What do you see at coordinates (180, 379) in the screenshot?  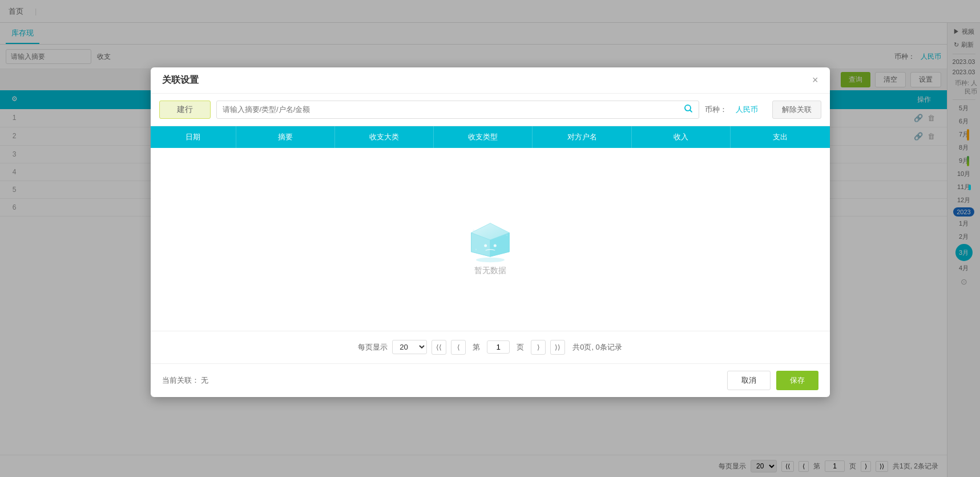 I see `current-link-label: 当前关联：` at bounding box center [180, 379].